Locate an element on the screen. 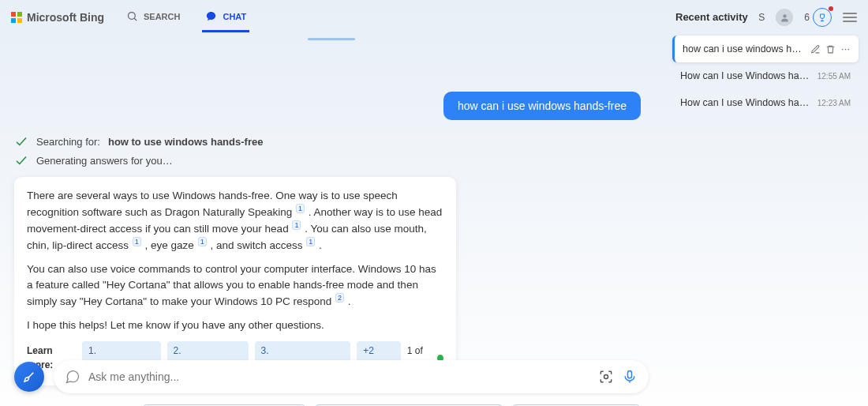 This screenshot has width=868, height=406. recent-item: How can I use Windows hands-free 12:23 A… is located at coordinates (765, 103).